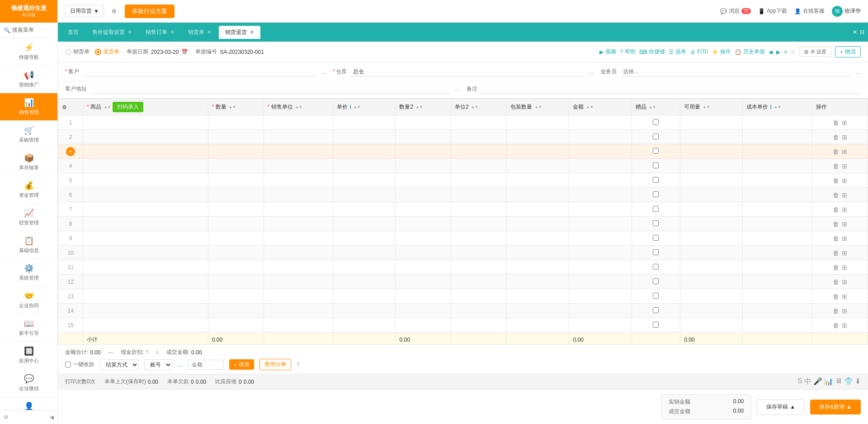 This screenshot has height=424, width=868. What do you see at coordinates (835, 407) in the screenshot?
I see `save-new-button: 保存&新增 ▲` at bounding box center [835, 407].